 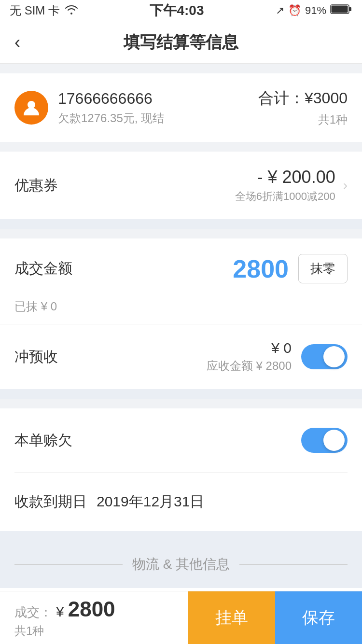 I want to click on debt-row: 本单赊欠, so click(x=181, y=440).